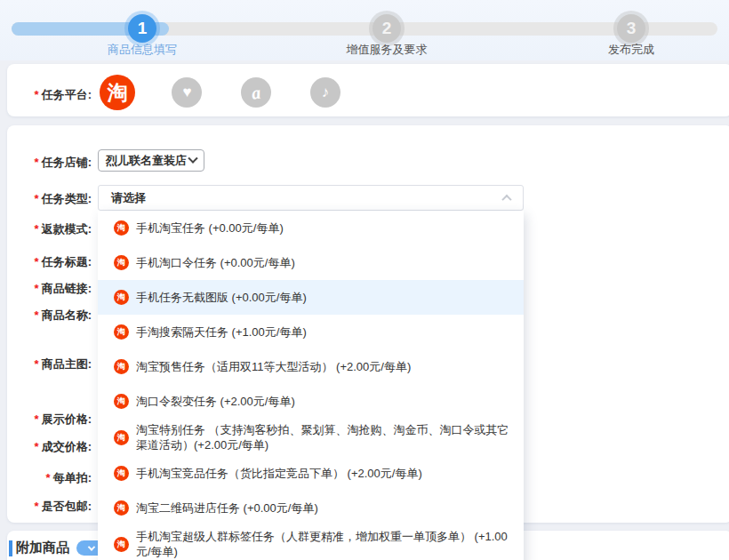  Describe the element at coordinates (311, 332) in the screenshot. I see `dropdown-item: 淘 手淘搜索隔天任务 (+1.00元/每单)` at that location.